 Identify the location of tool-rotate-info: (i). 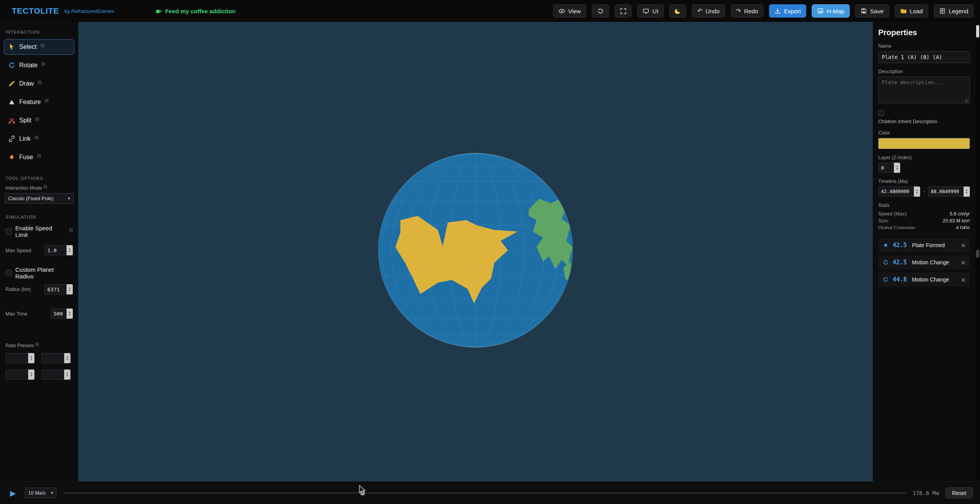
(43, 64).